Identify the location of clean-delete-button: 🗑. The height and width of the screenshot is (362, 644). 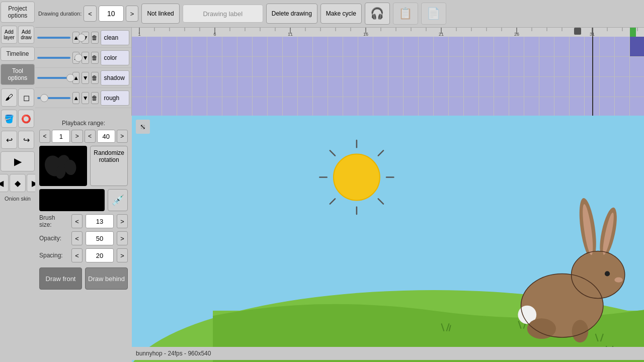
(95, 38).